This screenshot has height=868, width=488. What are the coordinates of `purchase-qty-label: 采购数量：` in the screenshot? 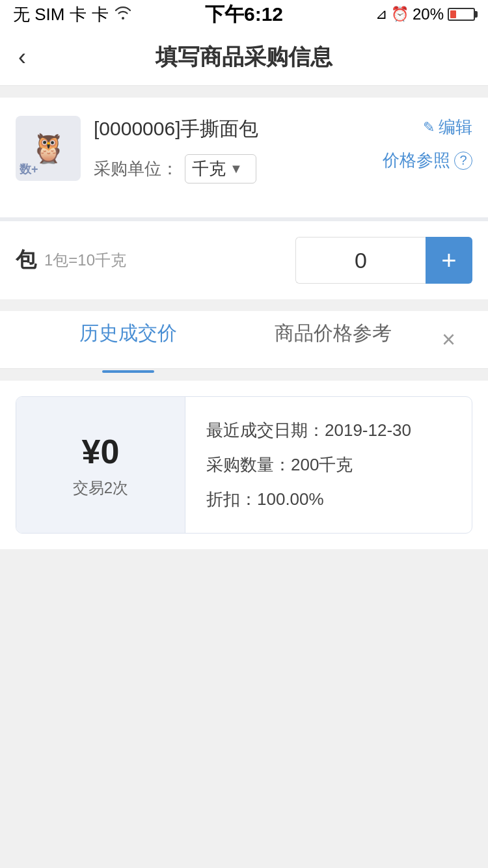 It's located at (249, 465).